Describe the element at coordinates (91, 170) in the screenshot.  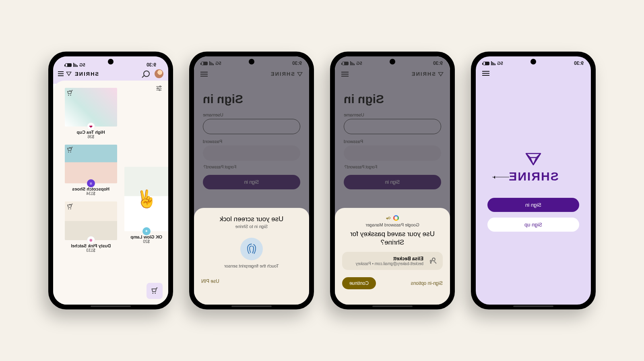
I see `product-card: ≡ Hopscotch Shoes $134` at that location.